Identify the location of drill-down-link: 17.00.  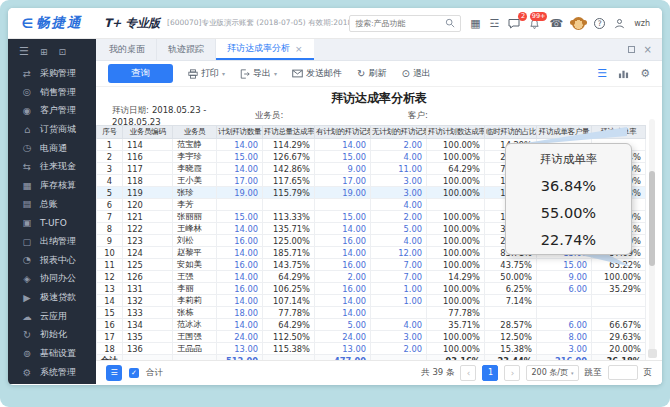
(240, 181).